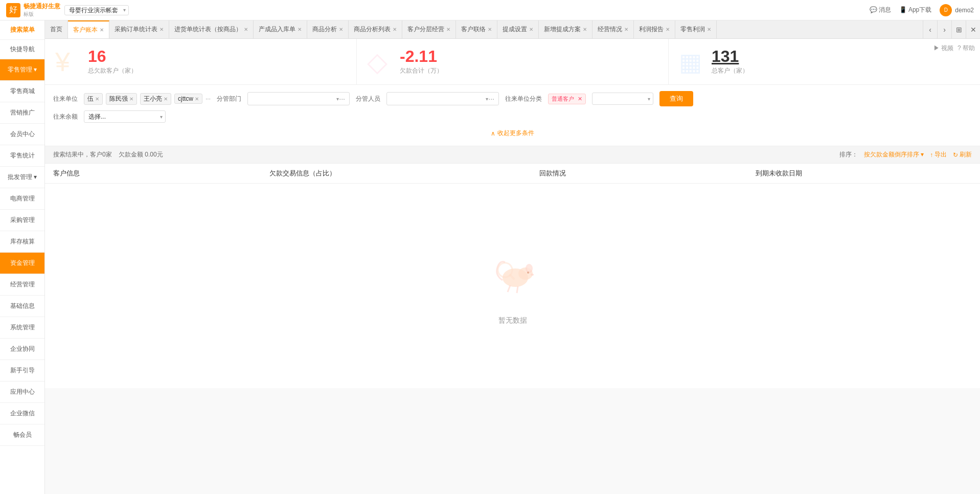  What do you see at coordinates (915, 10) in the screenshot?
I see `app-download-btn: 📱 App下载` at bounding box center [915, 10].